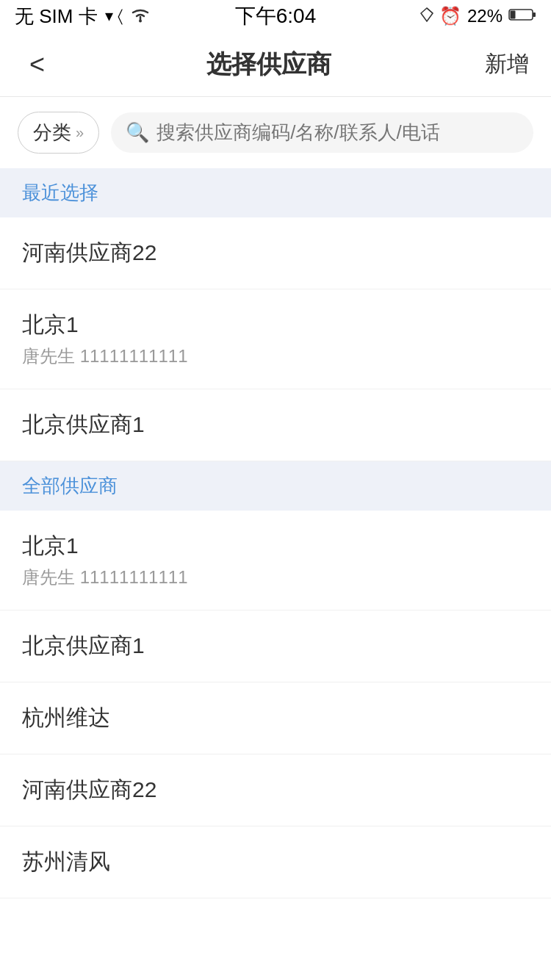  I want to click on category-label: 分类, so click(52, 132).